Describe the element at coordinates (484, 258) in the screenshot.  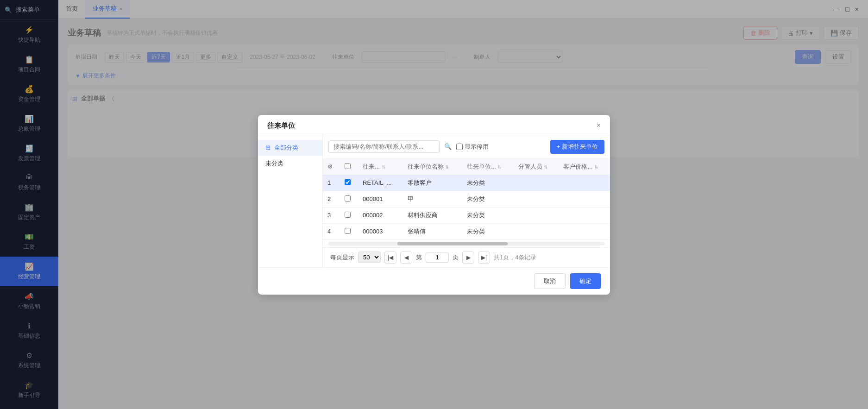
I see `last-page-btn: ▶|` at that location.